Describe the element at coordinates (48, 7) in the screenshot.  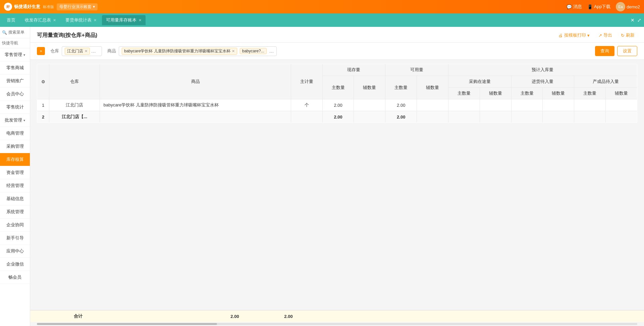
I see `standard-badge: 标准版` at that location.